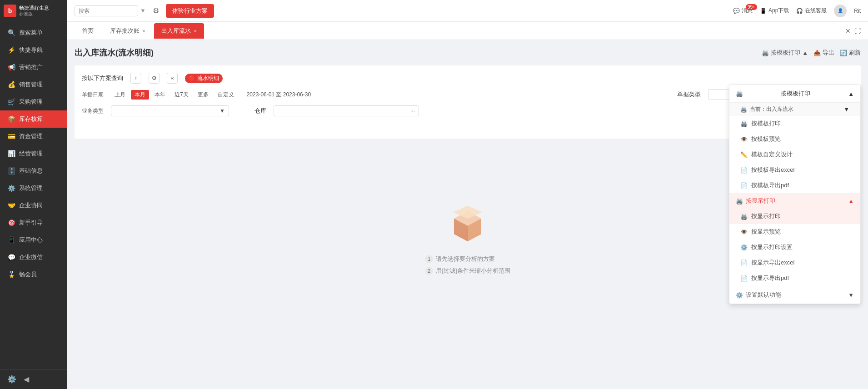  Describe the element at coordinates (203, 95) in the screenshot. I see `date-btn-more: 更多` at that location.